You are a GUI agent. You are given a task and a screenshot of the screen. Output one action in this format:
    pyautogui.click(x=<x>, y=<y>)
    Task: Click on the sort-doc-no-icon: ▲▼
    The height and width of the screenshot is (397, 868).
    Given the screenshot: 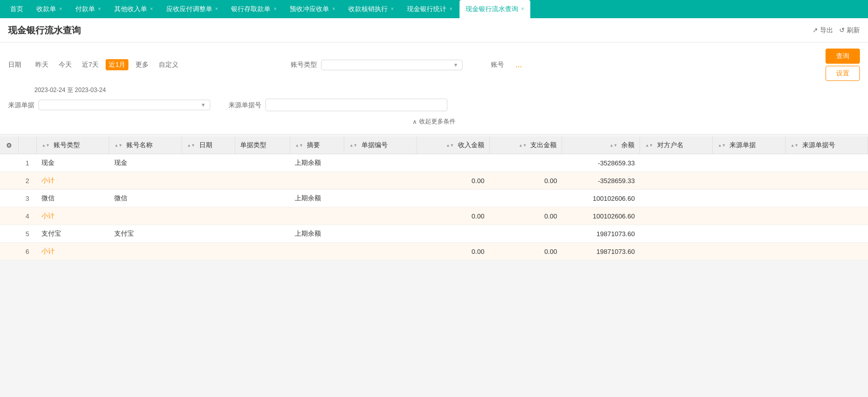 What is the action you would take?
    pyautogui.click(x=353, y=146)
    